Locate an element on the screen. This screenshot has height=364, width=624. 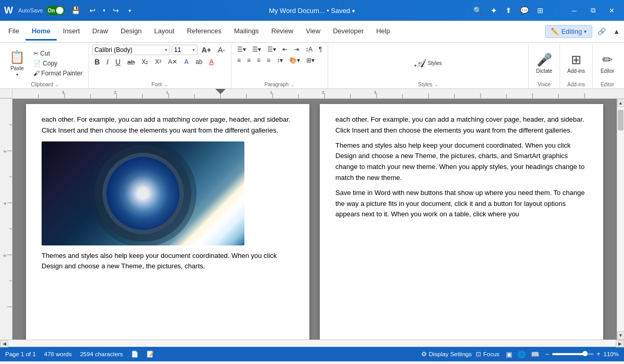
format-painter-button: 🖌 Format Painter is located at coordinates (58, 73).